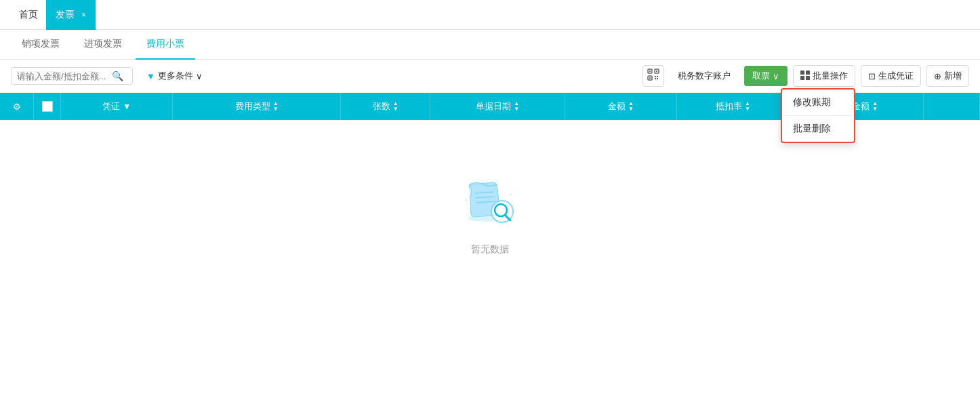 The image size is (980, 396). What do you see at coordinates (396, 106) in the screenshot?
I see `count-sort: ▲▼` at bounding box center [396, 106].